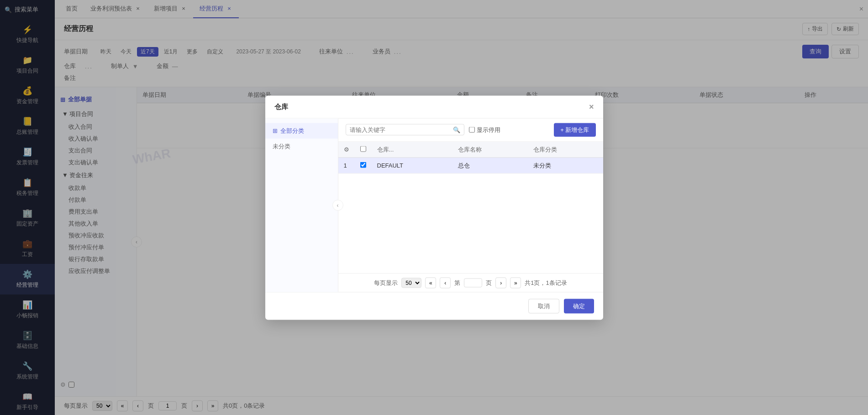  I want to click on modal-page-word: 第, so click(458, 283).